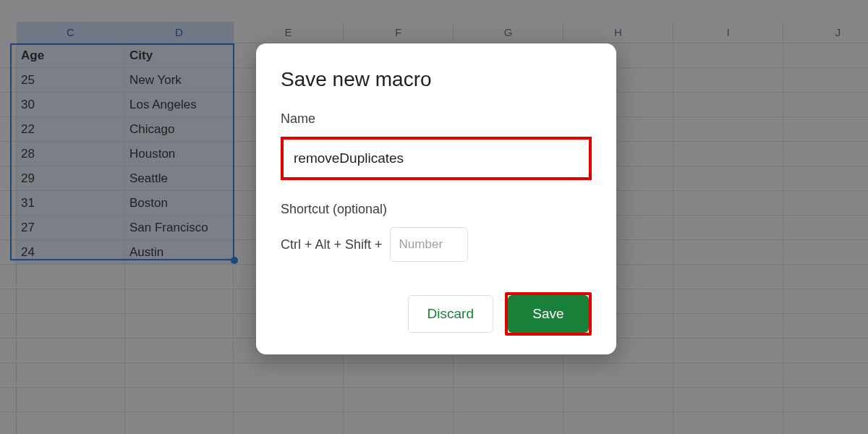 This screenshot has height=434, width=868. Describe the element at coordinates (436, 210) in the screenshot. I see `shortcut-label: Shortcut (optional)` at that location.